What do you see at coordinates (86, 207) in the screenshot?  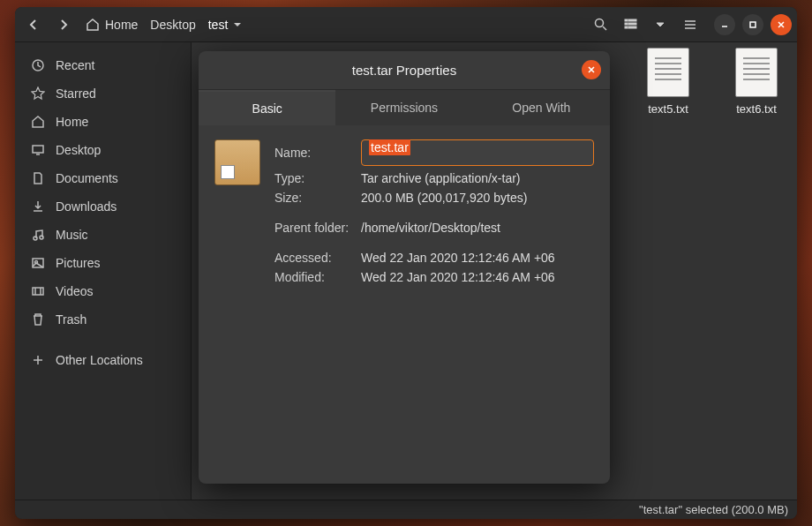 I see `sidebar-item-label: Downloads` at bounding box center [86, 207].